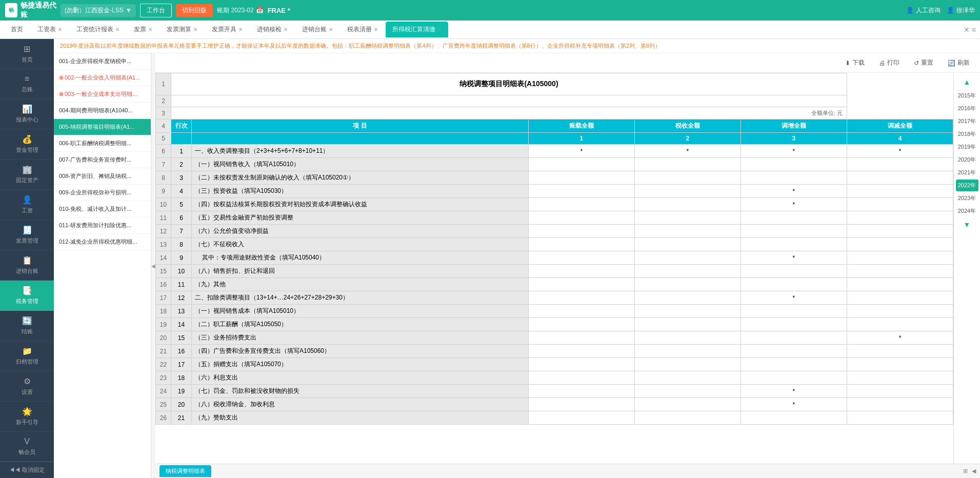 Image resolution: width=980 pixels, height=478 pixels. Describe the element at coordinates (928, 10) in the screenshot. I see `service-label: 人工咨询` at that location.